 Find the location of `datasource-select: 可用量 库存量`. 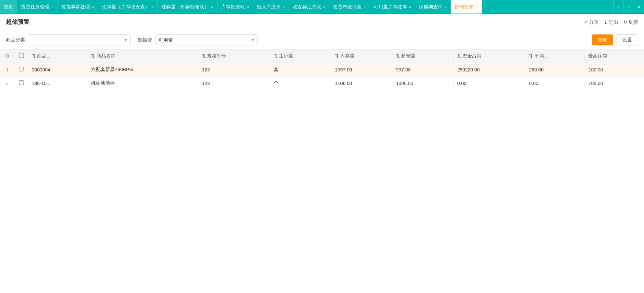

datasource-select: 可用量 库存量 is located at coordinates (206, 40).